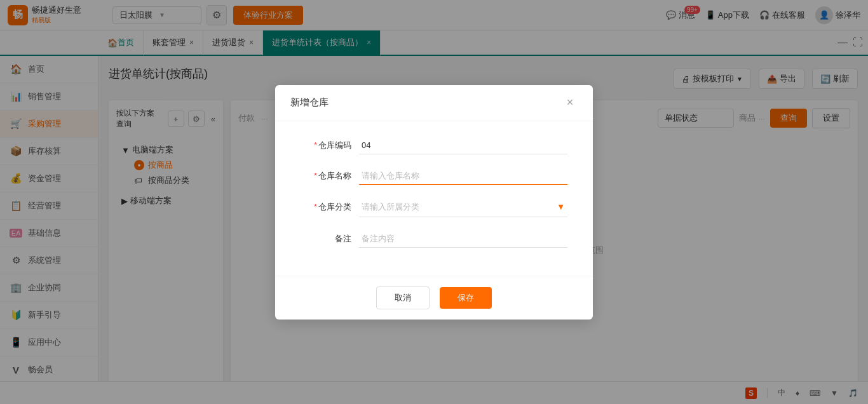  What do you see at coordinates (326, 239) in the screenshot?
I see `warehouse-note-label: 备注` at bounding box center [326, 239].